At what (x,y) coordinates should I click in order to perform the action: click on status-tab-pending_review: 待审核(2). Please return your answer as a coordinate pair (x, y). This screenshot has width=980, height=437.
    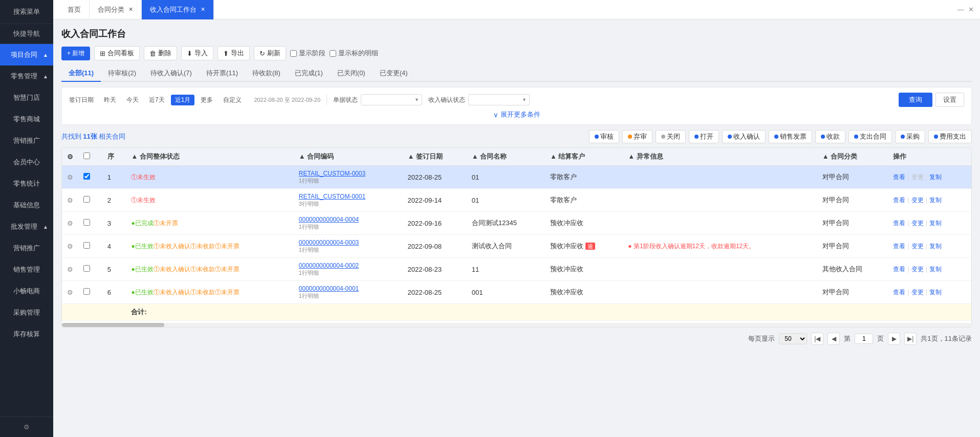
    Looking at the image, I should click on (122, 74).